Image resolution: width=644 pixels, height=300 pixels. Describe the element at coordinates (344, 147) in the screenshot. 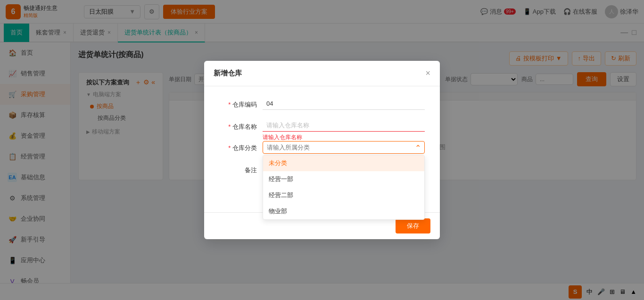

I see `category-select-wrap: ⌃ 未分类 经营一部 经营二部 物业部` at that location.